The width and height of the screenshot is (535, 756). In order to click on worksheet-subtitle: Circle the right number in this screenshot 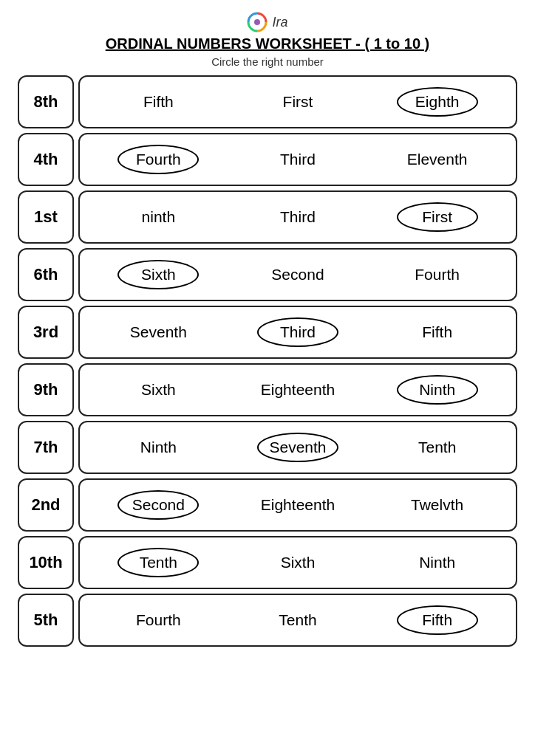, I will do `click(268, 62)`.